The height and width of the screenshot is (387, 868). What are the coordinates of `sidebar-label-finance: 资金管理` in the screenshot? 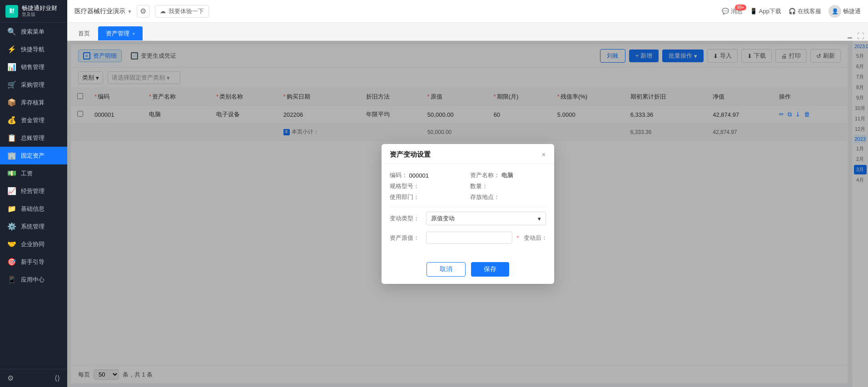 It's located at (33, 120).